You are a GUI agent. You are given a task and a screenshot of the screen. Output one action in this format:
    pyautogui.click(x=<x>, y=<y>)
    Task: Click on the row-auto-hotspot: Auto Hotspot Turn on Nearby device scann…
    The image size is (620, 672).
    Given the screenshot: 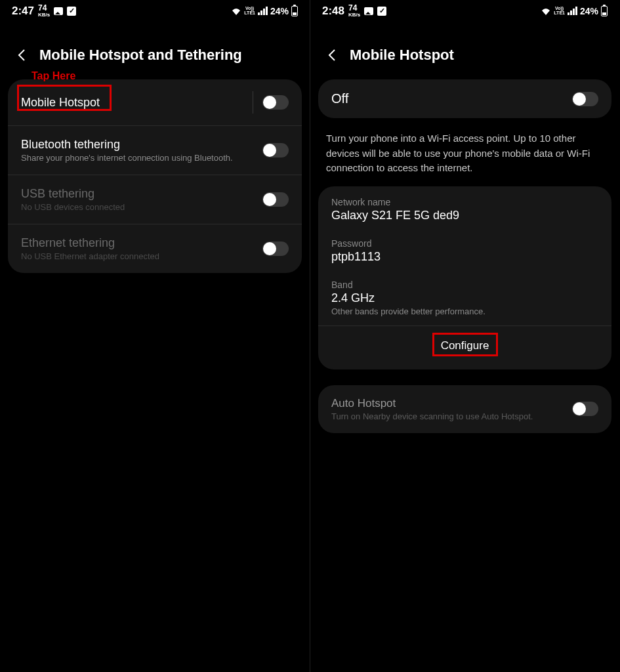 What is the action you would take?
    pyautogui.click(x=465, y=410)
    